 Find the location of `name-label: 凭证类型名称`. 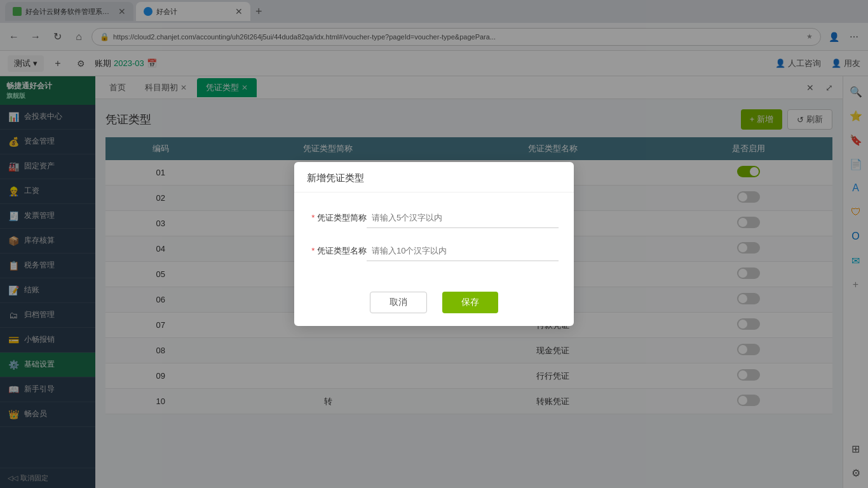

name-label: 凭证类型名称 is located at coordinates (338, 251).